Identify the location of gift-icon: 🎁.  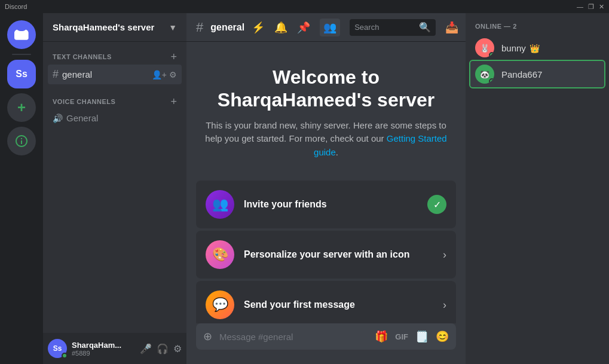
(381, 337).